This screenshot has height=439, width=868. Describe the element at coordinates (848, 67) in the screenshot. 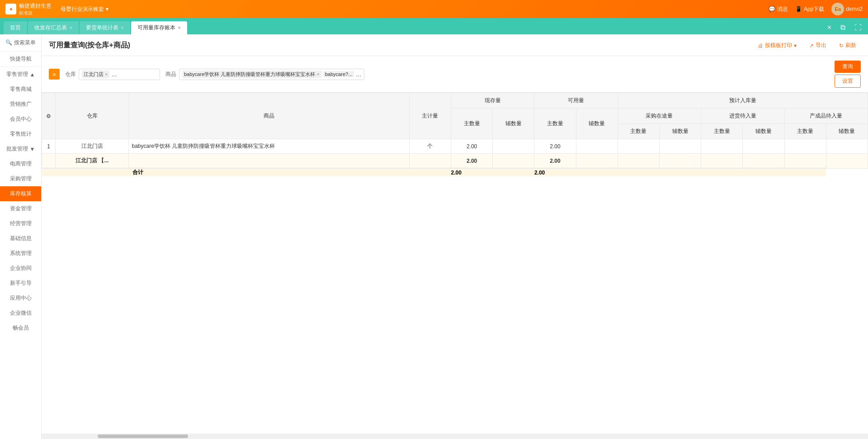

I see `query-btn: 查询` at that location.